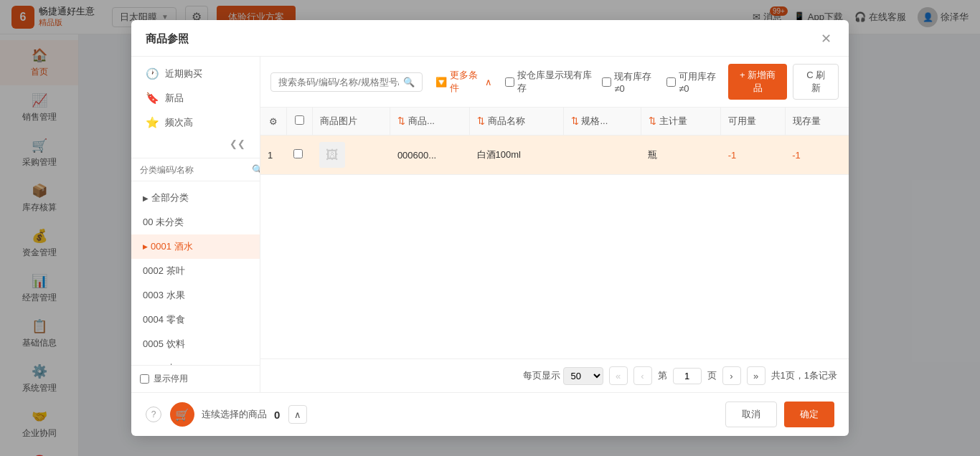 The image size is (980, 456). I want to click on help-button: ?, so click(154, 414).